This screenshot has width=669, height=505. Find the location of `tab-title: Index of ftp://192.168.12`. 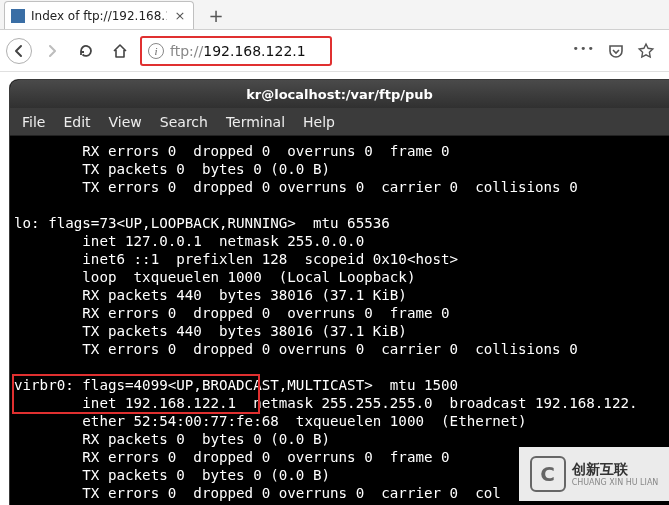

tab-title: Index of ftp://192.168.12 is located at coordinates (99, 16).